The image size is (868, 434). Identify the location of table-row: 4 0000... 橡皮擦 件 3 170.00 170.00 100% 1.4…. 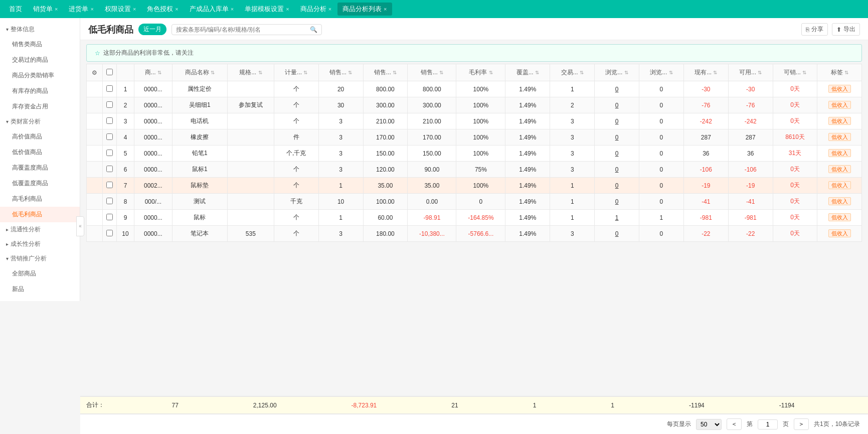
(474, 137).